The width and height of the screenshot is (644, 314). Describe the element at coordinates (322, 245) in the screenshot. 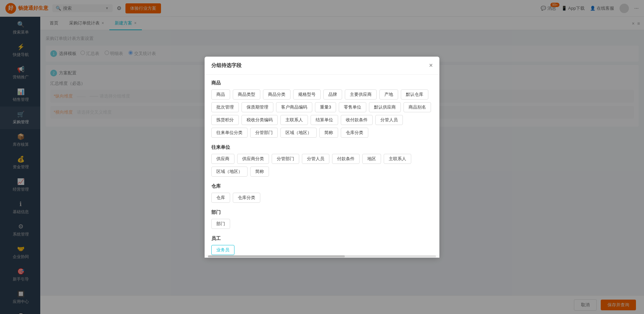

I see `section-employee: 员工 业务员` at that location.